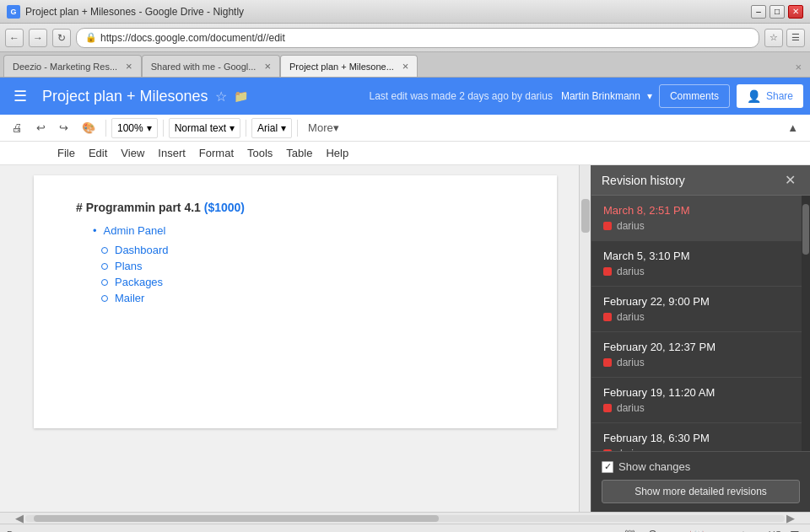 Image resolution: width=810 pixels, height=532 pixels. What do you see at coordinates (14, 38) in the screenshot?
I see `back-button: ←` at bounding box center [14, 38].